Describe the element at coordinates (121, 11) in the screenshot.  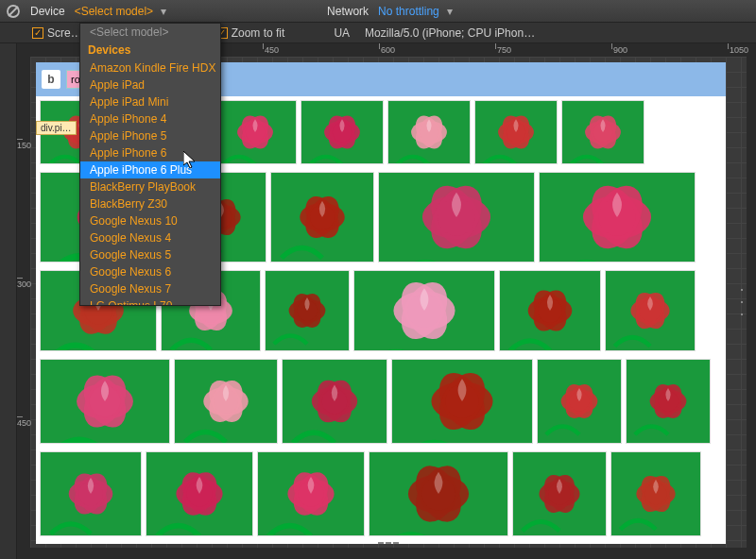
I see `device-select: <Select model>` at that location.